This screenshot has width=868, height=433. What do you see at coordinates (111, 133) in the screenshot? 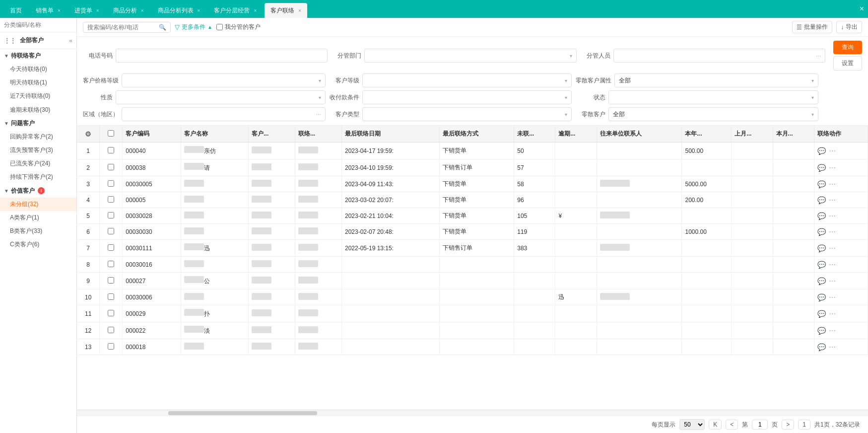
I see `select-all-checkbox` at bounding box center [111, 133].